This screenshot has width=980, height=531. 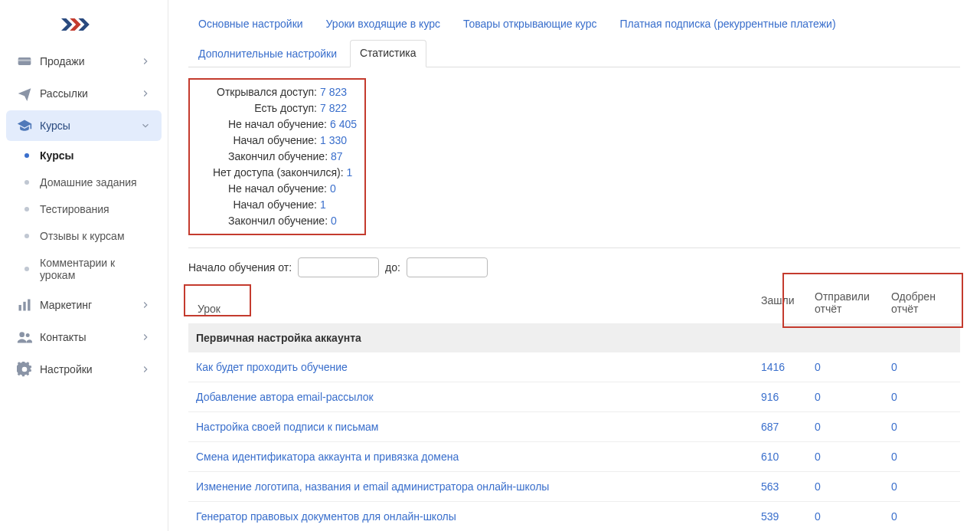 What do you see at coordinates (574, 428) in the screenshot?
I see `table-row: Настройка своей подписи к письмам68700` at bounding box center [574, 428].